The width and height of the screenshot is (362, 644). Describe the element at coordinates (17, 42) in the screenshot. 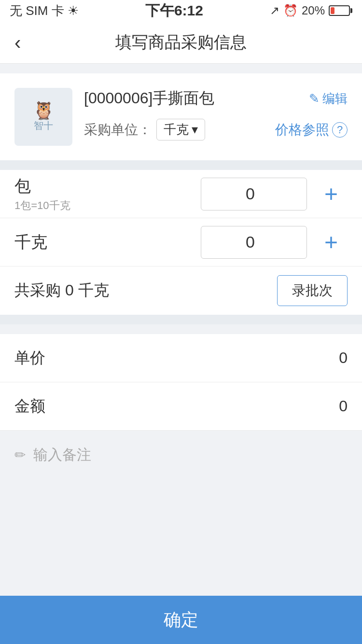

I see `back-button: ‹` at that location.